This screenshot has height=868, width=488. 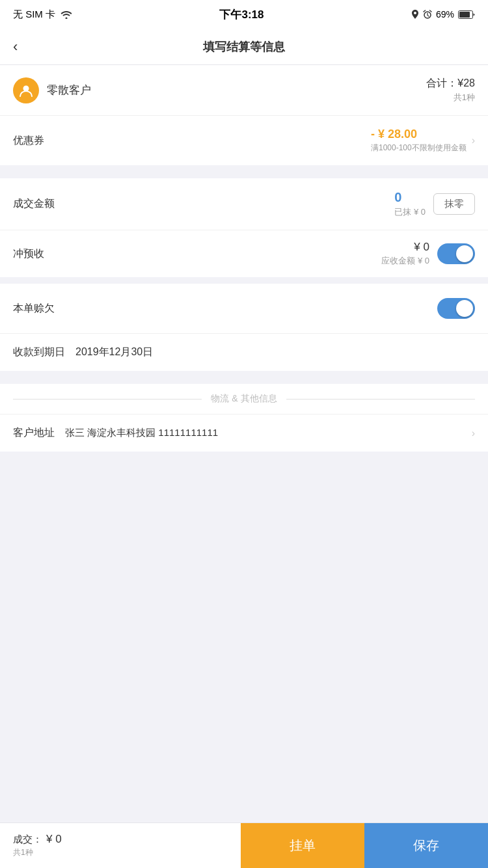 I want to click on round-zero-button: 抹零, so click(x=454, y=204).